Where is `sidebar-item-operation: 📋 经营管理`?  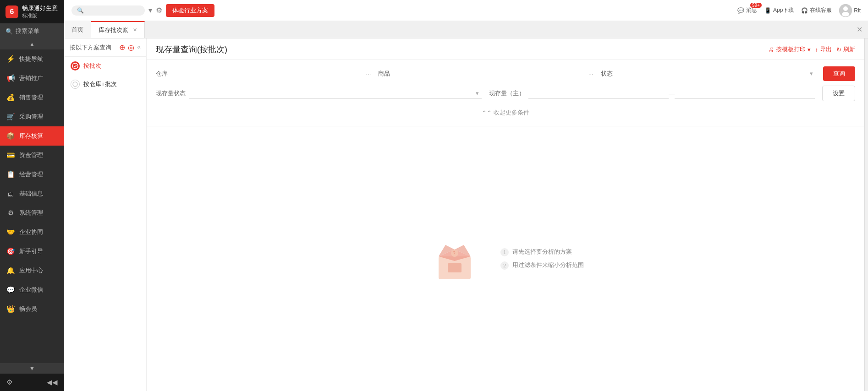 sidebar-item-operation: 📋 经营管理 is located at coordinates (32, 174).